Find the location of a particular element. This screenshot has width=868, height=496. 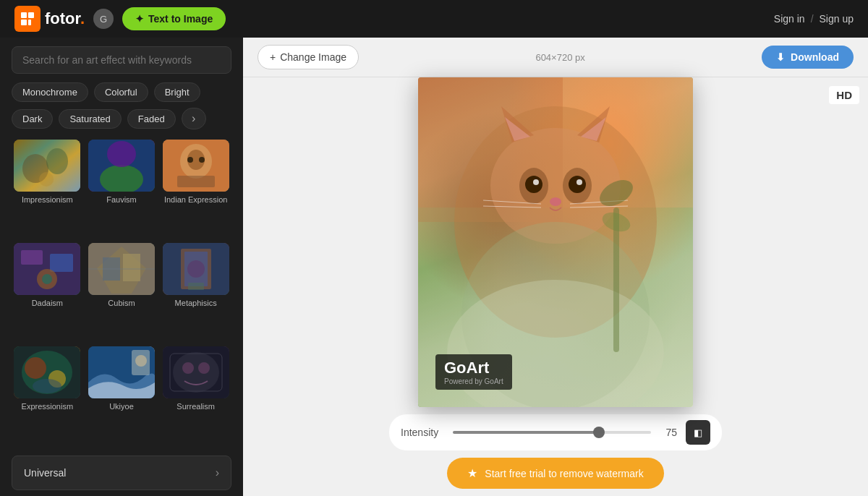

text-to-image-icon: ✦ is located at coordinates (140, 19).